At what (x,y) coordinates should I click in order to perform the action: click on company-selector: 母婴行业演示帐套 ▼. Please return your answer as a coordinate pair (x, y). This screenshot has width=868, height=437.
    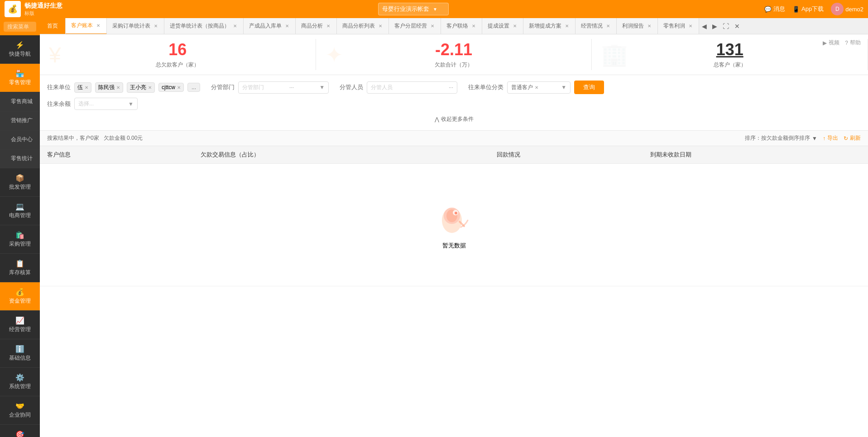
    Looking at the image, I should click on (413, 9).